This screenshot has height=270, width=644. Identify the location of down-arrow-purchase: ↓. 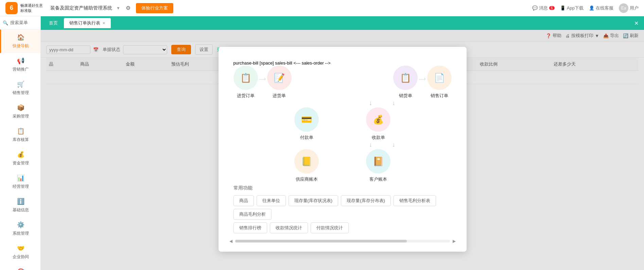
(371, 103).